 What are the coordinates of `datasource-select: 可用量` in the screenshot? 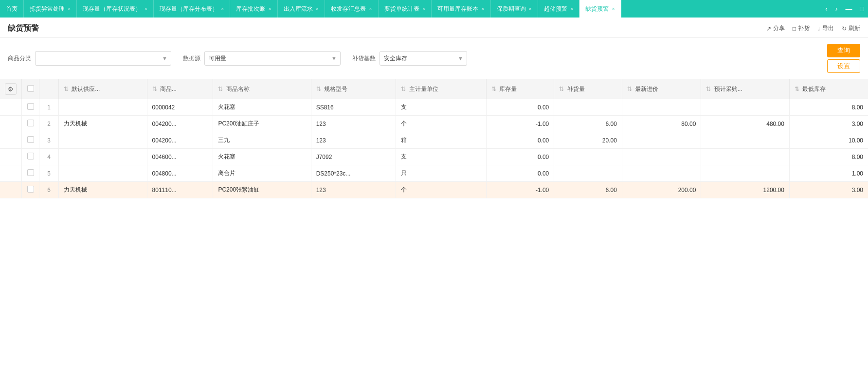 It's located at (272, 58).